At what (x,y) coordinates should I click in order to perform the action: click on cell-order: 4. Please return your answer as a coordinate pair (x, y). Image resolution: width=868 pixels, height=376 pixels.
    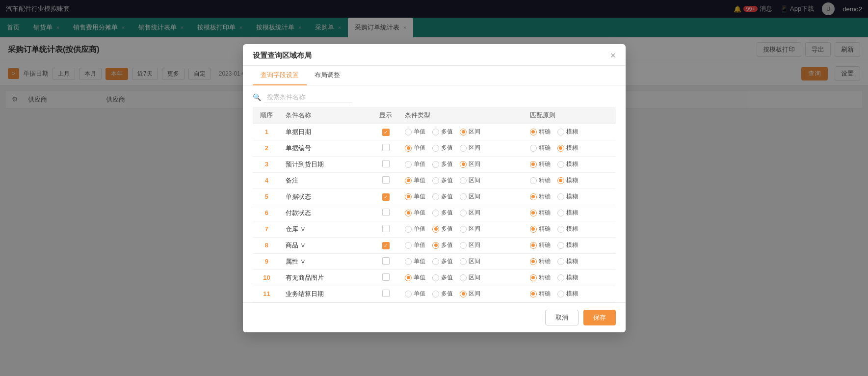
    Looking at the image, I should click on (267, 181).